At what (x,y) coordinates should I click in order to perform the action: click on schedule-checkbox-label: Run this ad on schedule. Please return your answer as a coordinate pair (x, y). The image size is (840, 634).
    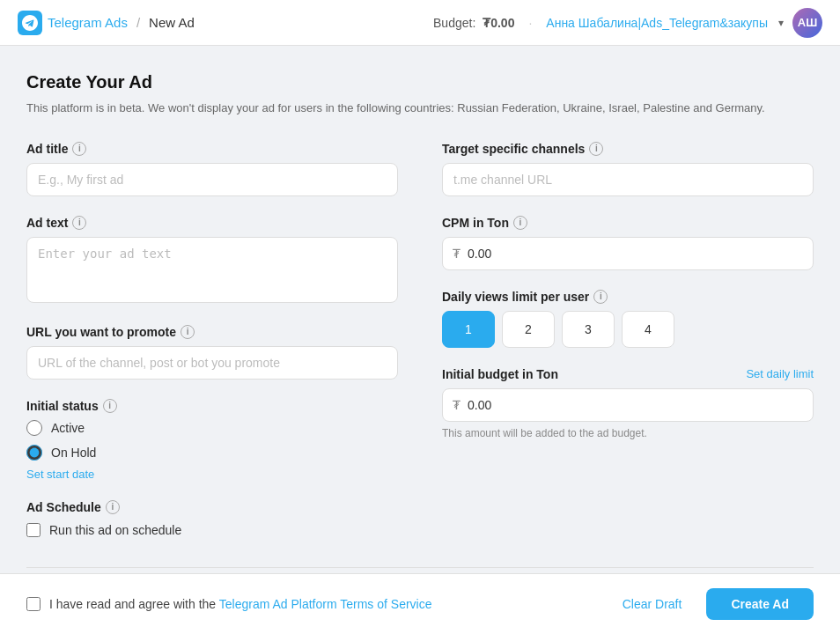
    Looking at the image, I should click on (115, 530).